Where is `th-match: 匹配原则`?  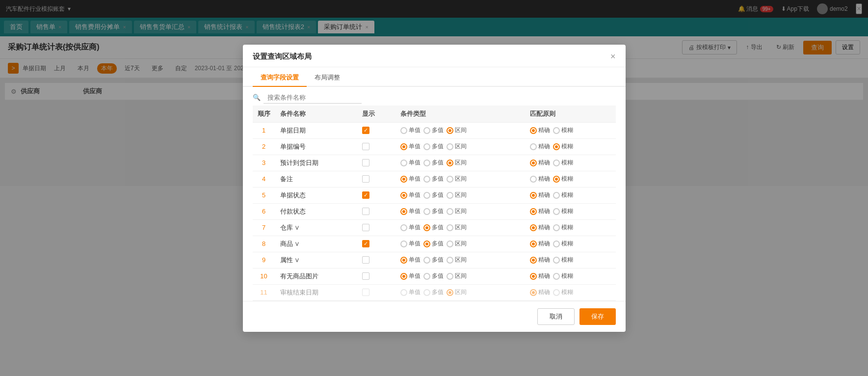
th-match: 匹配原则 is located at coordinates (570, 114).